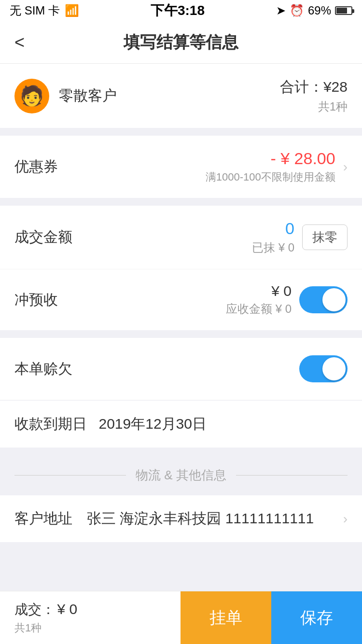  Describe the element at coordinates (36, 167) in the screenshot. I see `coupon-label: 优惠券` at that location.